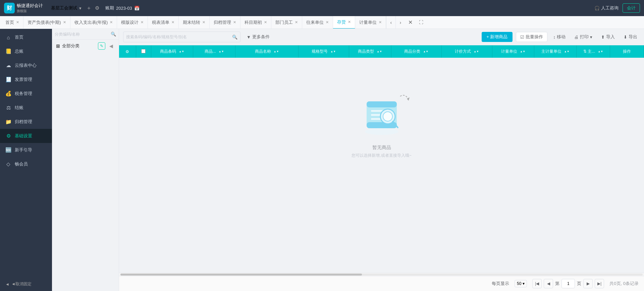  I want to click on collapse-panel-button: ◀, so click(111, 46).